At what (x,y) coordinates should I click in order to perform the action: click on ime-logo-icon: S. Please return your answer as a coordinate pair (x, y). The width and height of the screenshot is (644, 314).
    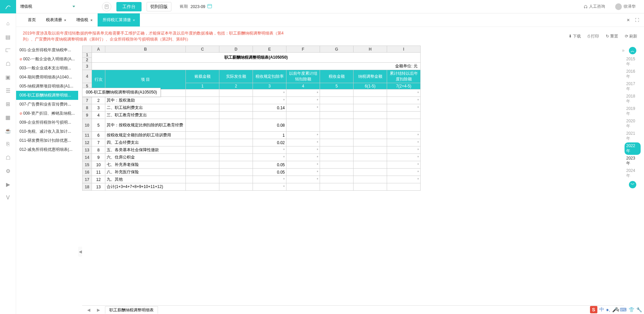
    Looking at the image, I should click on (594, 310).